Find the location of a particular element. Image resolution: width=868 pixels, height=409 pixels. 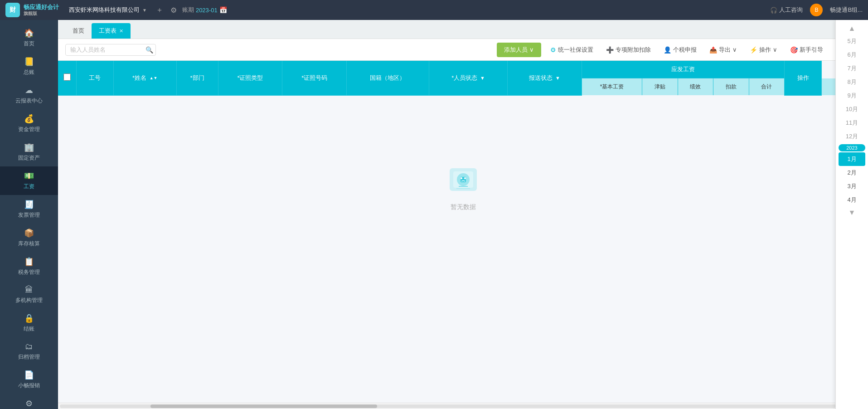

sidebar-item-multi-org: 🏛 多机构管理 is located at coordinates (29, 295).